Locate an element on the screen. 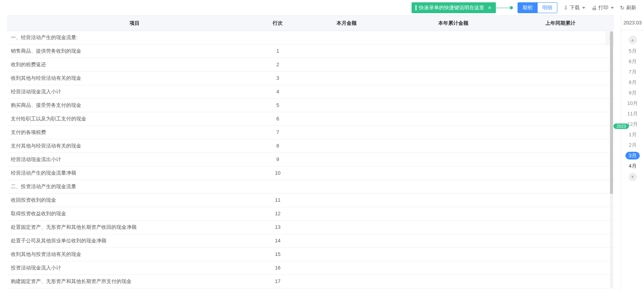  download-icon: ⇩ is located at coordinates (566, 8).